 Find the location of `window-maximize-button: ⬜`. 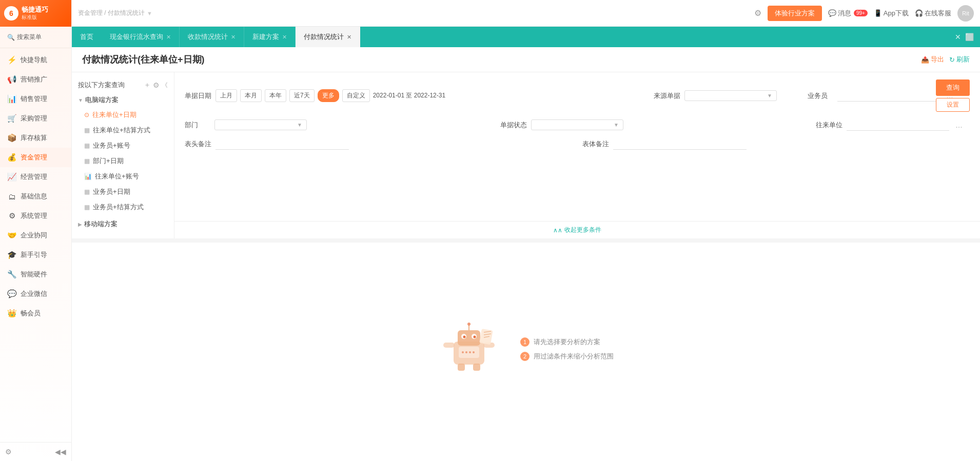

window-maximize-button: ⬜ is located at coordinates (970, 37).